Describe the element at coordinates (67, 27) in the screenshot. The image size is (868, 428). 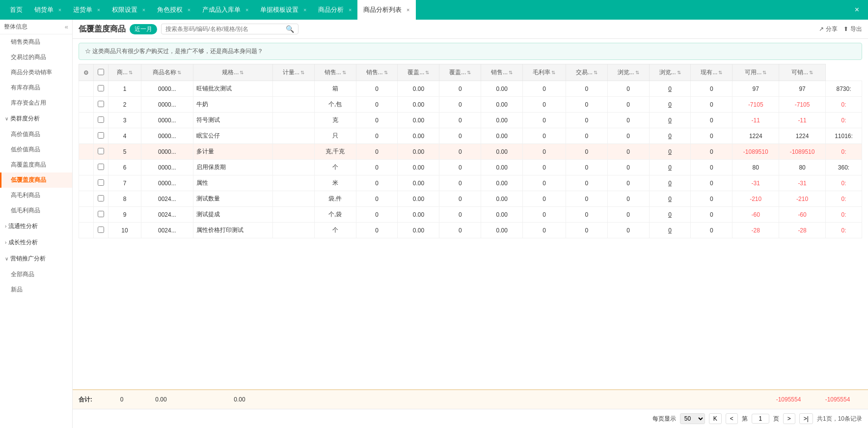
I see `sidebar-collapse-btn: «` at that location.